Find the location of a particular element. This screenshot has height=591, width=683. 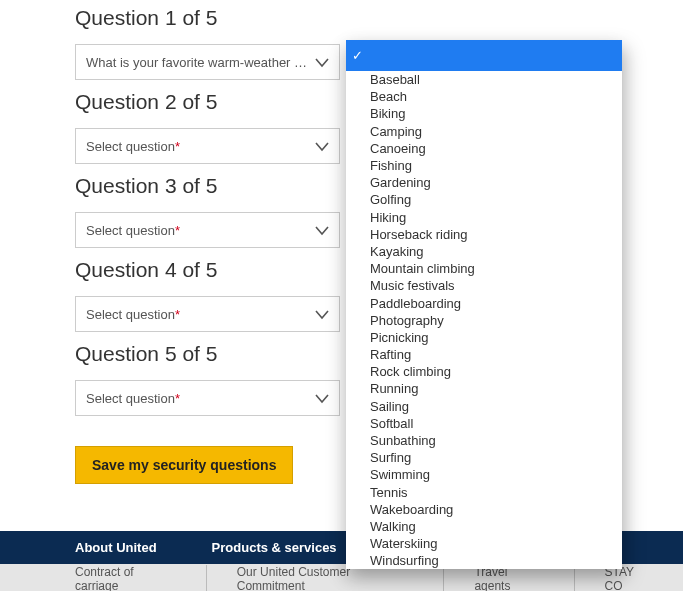

dropdown-option-label: Walking is located at coordinates (393, 526).